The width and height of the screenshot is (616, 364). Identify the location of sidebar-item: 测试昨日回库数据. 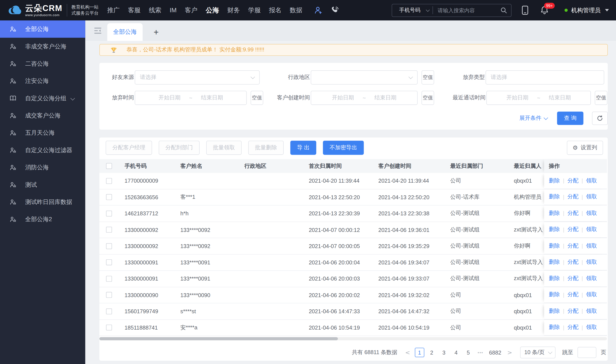
(43, 202).